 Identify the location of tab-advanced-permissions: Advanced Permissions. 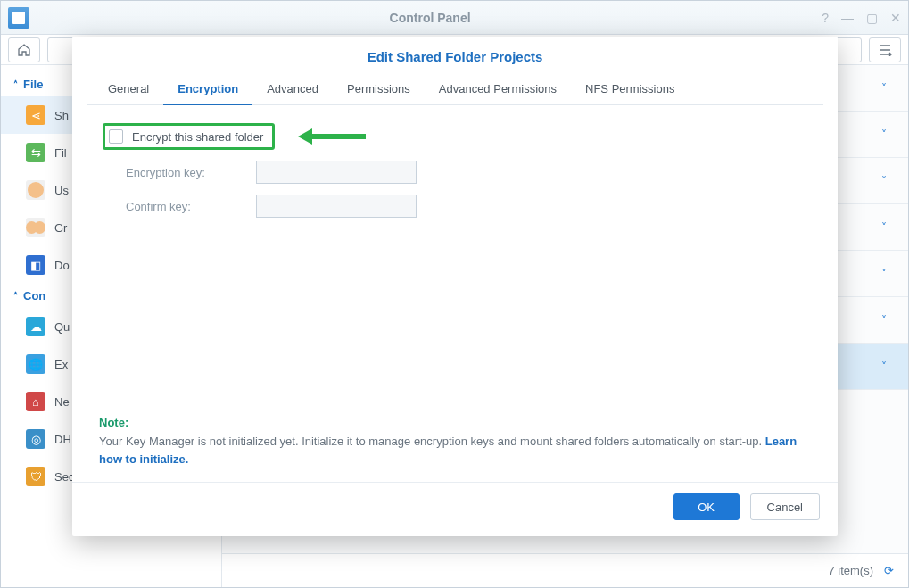
(498, 89).